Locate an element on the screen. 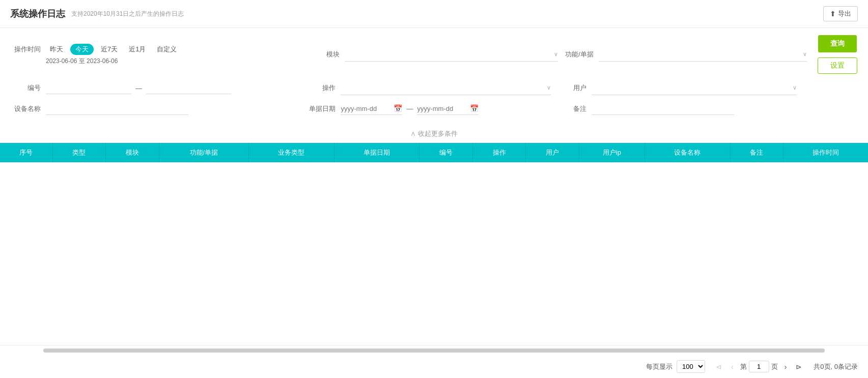 The image size is (868, 378). per-page-label: 每页显示 is located at coordinates (659, 367).